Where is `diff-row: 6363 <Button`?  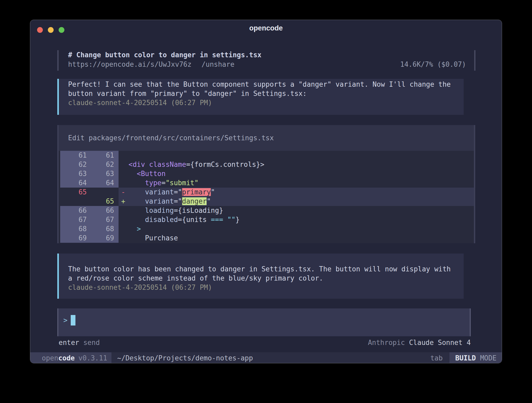
diff-row: 6363 <Button is located at coordinates (266, 174).